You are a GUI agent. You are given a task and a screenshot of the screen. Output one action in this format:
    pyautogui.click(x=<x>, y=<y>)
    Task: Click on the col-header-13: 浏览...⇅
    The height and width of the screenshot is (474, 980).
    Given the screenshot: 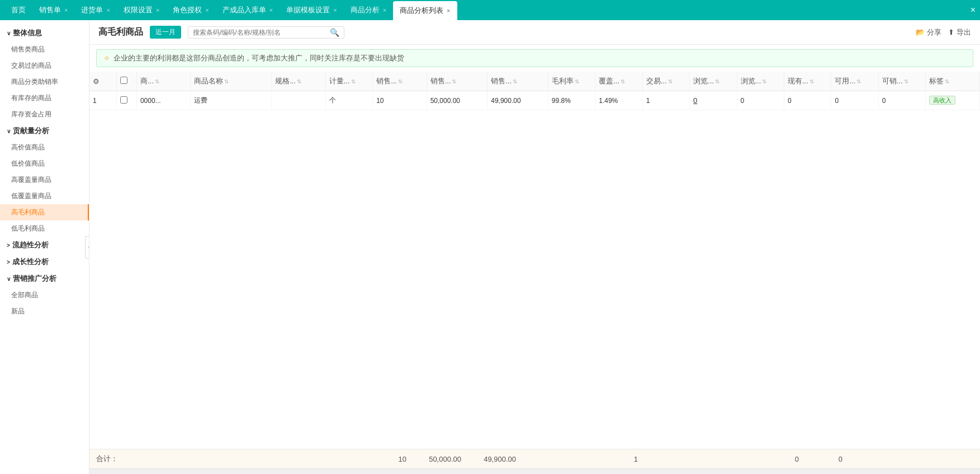 What is the action you would take?
    pyautogui.click(x=760, y=82)
    